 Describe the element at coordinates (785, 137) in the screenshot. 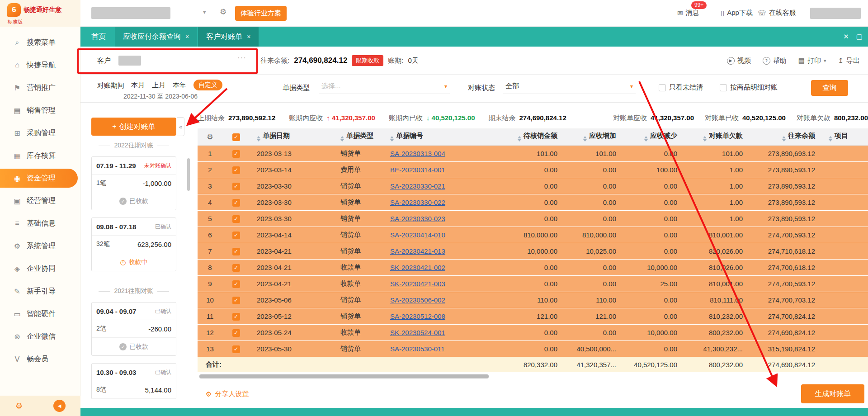

I see `col-header-balance: 往来余额` at that location.